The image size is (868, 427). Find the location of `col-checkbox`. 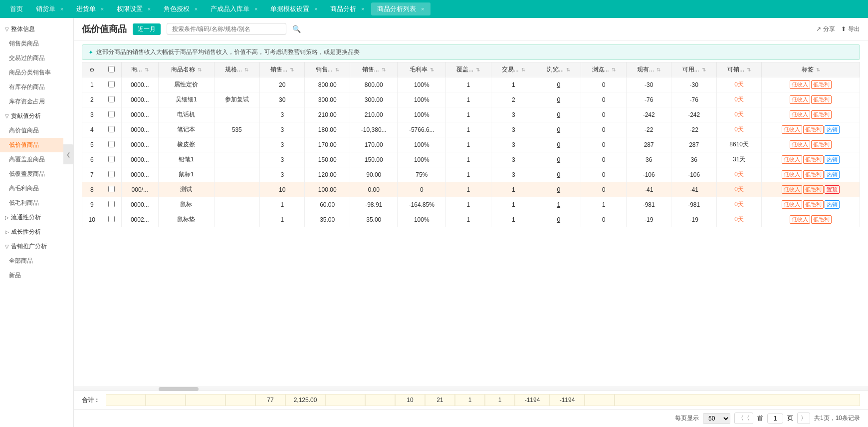

col-checkbox is located at coordinates (112, 70).